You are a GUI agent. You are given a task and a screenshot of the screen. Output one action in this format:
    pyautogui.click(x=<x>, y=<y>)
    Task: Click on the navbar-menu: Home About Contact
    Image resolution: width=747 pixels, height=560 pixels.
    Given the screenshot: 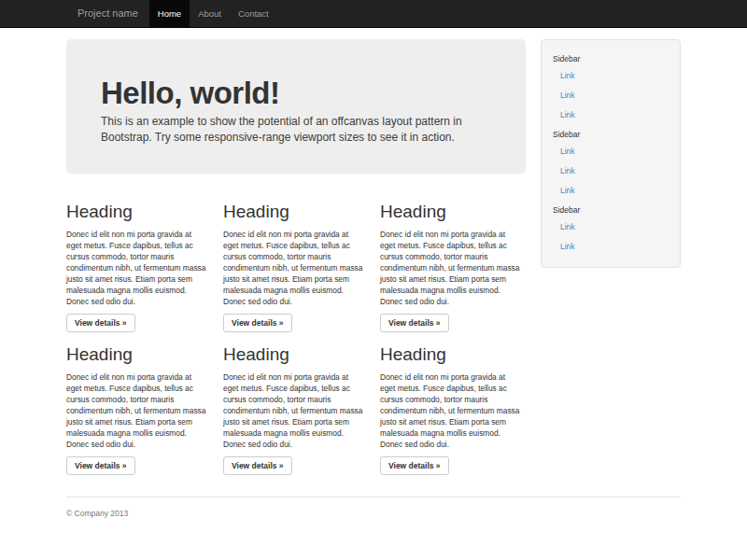 What is the action you would take?
    pyautogui.click(x=213, y=13)
    